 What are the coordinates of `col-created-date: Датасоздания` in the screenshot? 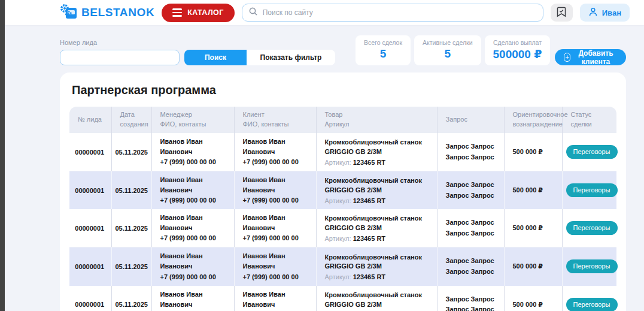 It's located at (132, 120).